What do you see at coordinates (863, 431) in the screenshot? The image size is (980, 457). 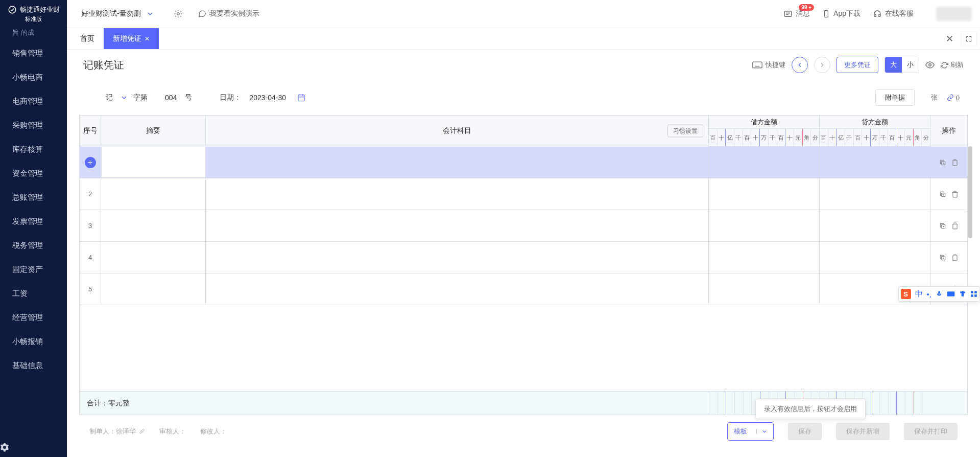 I see `save-new-button: 保存并新增` at bounding box center [863, 431].